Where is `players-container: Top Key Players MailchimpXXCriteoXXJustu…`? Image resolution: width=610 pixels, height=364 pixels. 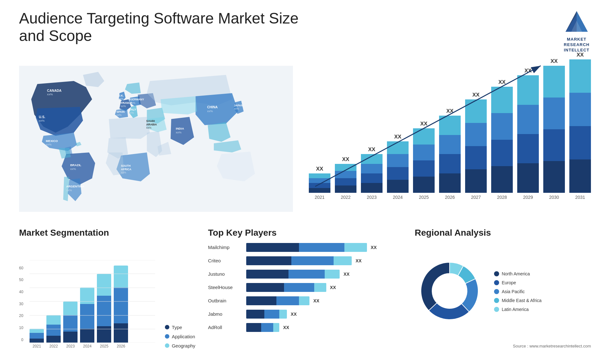
players-container: Top Key Players MailchimpXXCriteoXXJustu… is located at coordinates (305, 288).